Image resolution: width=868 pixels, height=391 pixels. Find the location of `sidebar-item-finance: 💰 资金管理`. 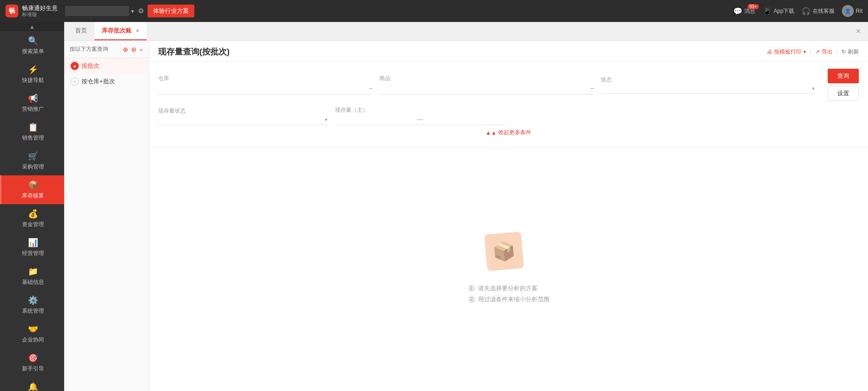

sidebar-item-finance: 💰 资金管理 is located at coordinates (32, 219).